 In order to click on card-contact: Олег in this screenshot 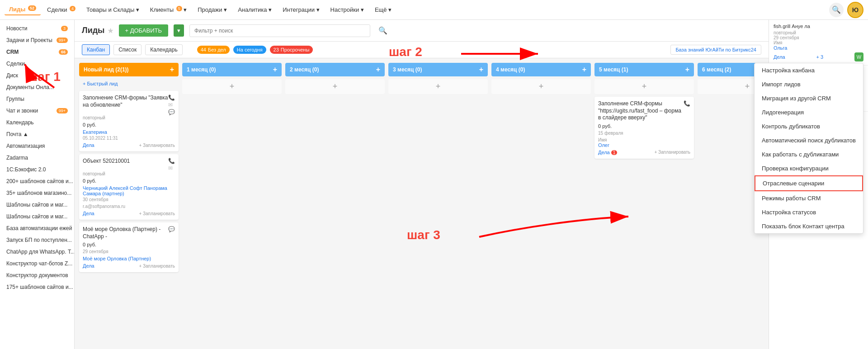, I will do `click(644, 145)`.